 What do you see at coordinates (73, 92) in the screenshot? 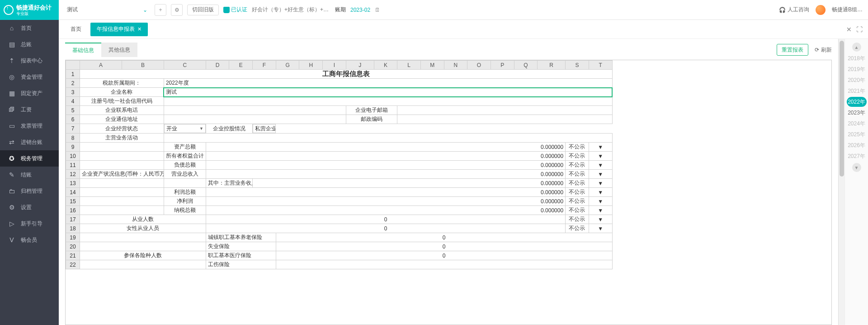
I see `row-header: 3` at bounding box center [73, 92].